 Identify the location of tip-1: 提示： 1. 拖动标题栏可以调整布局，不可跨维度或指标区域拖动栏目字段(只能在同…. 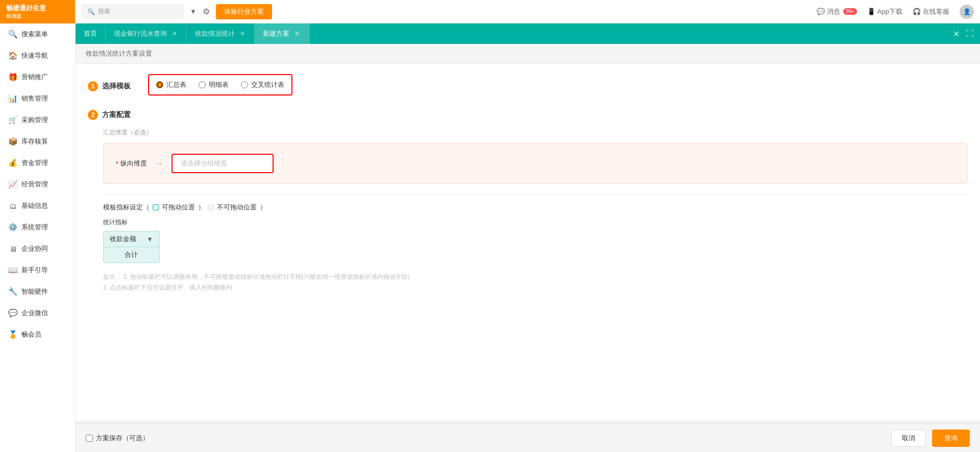
(535, 277).